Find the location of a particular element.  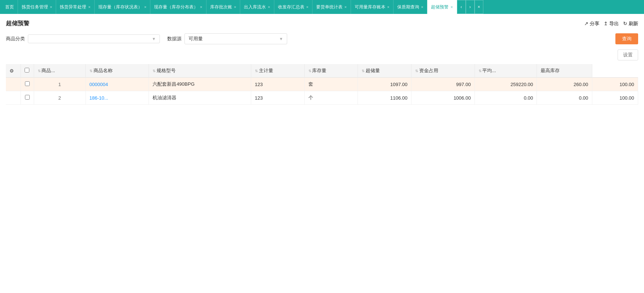

row-code-cell: 0000004 is located at coordinates (117, 84).